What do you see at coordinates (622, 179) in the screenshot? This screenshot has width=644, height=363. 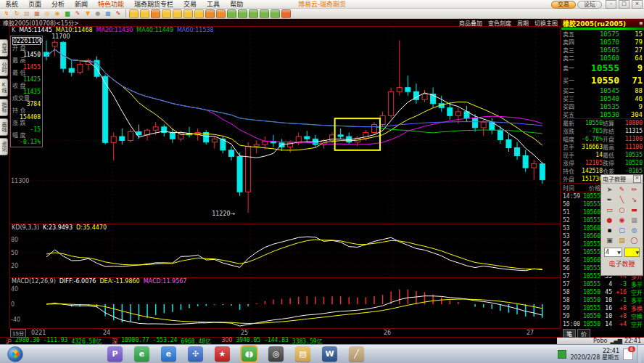 I see `palette-title-bar: 电子教鞭 ×` at bounding box center [622, 179].